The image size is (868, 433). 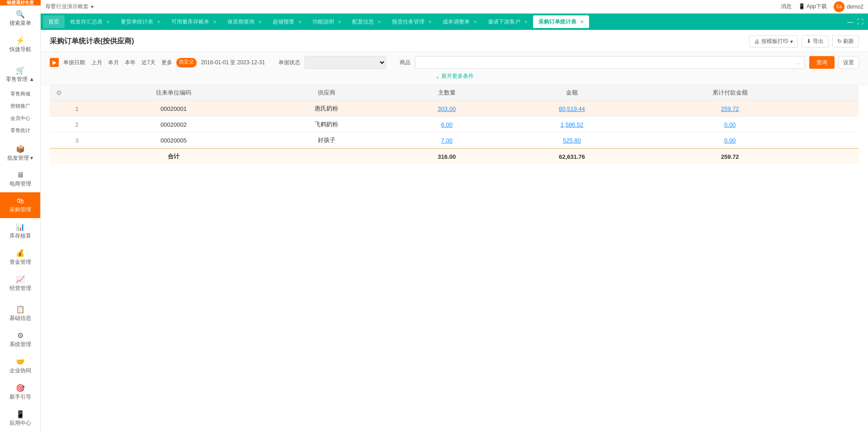 What do you see at coordinates (454, 68) in the screenshot?
I see `filter-bar: ▶ 单据日期 上月 本月 本年 近7天 更多 自定义 2016-01-01 至 …` at bounding box center [454, 68].